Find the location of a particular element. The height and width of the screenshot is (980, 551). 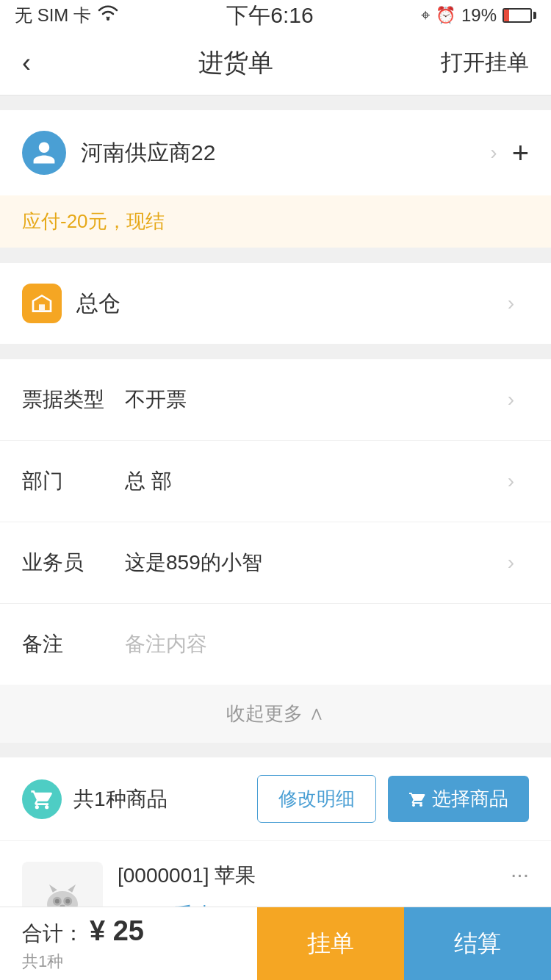

time-label: 下午6:16 is located at coordinates (270, 16).